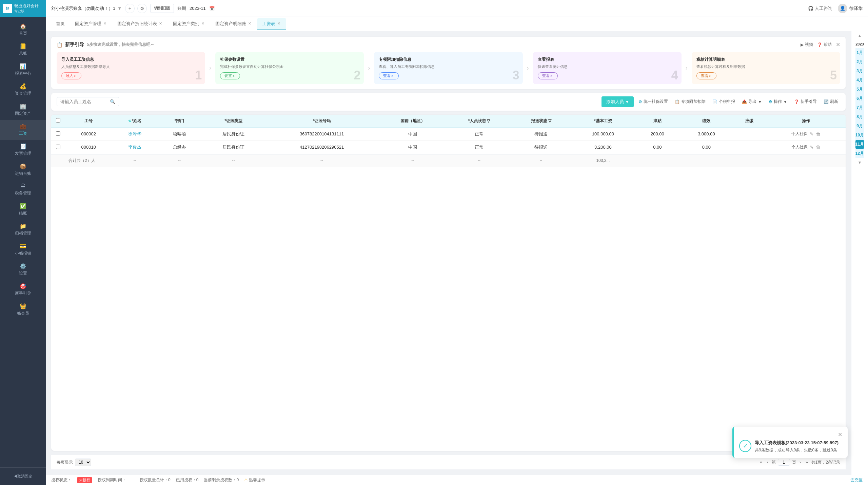 The height and width of the screenshot is (485, 868). Describe the element at coordinates (23, 70) in the screenshot. I see `sidebar-item-report: 📊报表中心` at that location.